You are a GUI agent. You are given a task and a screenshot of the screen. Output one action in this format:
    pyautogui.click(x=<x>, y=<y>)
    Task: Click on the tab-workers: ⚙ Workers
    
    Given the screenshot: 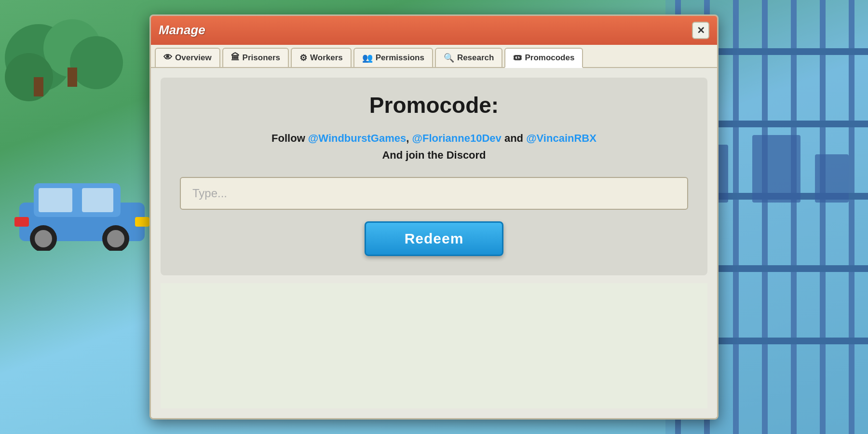 What is the action you would take?
    pyautogui.click(x=321, y=57)
    